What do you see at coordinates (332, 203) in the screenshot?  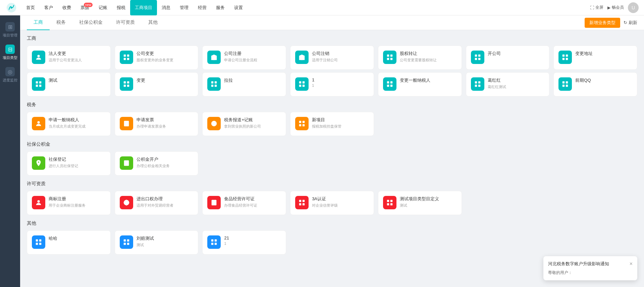 I see `card-3a-renzheng: 3A认证 对企业信誉评级` at bounding box center [332, 203].